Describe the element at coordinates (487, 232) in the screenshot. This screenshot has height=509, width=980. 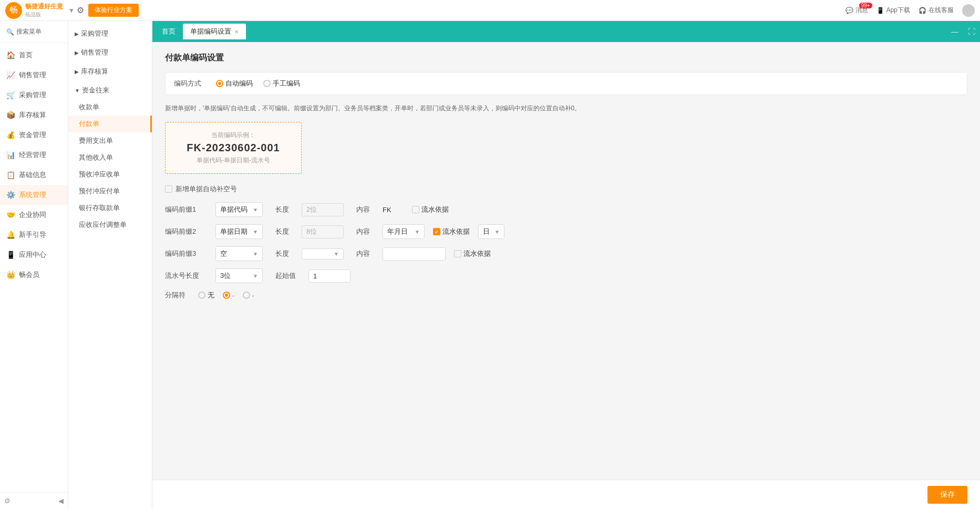
I see `prefix2-stream-unit-value: 日` at that location.